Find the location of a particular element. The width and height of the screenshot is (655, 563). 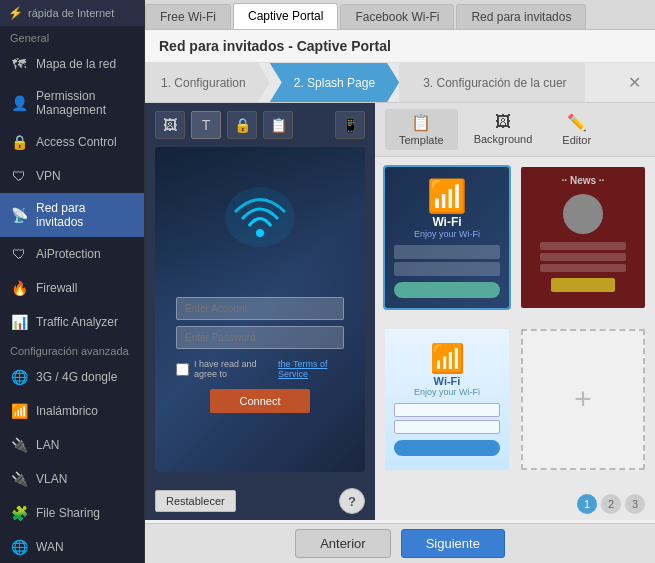

firewall-icon: 🔥 is located at coordinates (19, 288).